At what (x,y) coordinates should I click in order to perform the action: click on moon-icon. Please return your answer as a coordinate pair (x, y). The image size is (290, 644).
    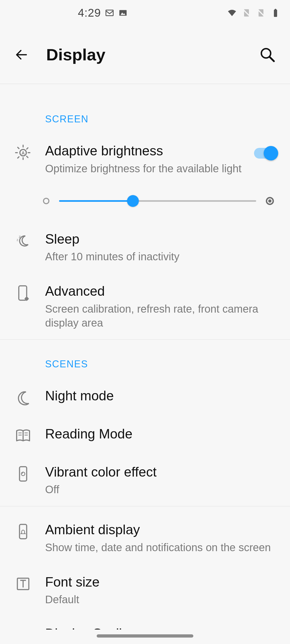
    Looking at the image, I should click on (23, 398).